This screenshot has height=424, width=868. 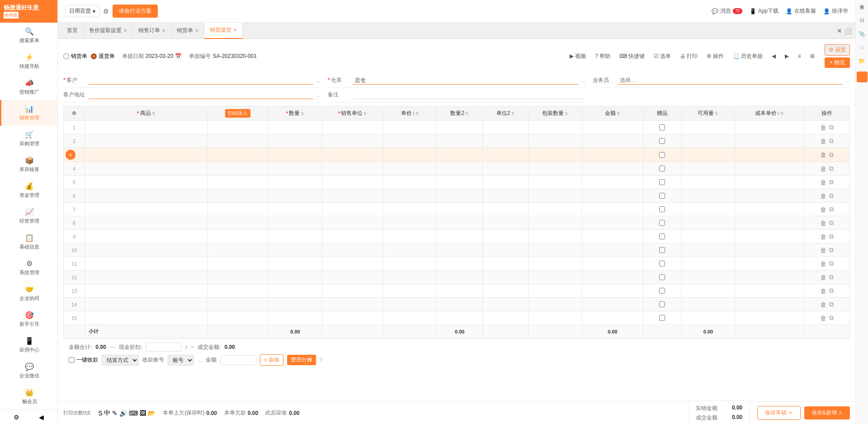 I want to click on shortcut-btn: ⌨ 快捷键, so click(x=632, y=56).